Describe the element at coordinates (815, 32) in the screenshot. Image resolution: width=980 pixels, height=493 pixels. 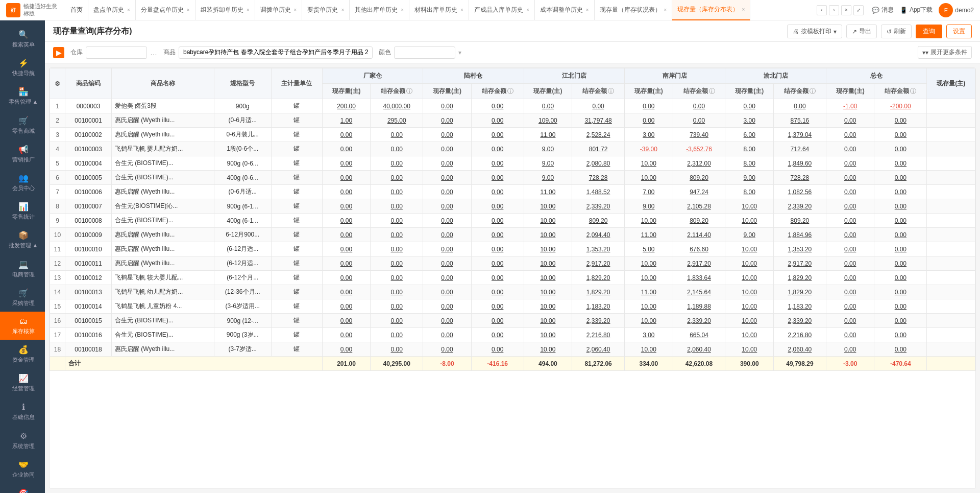
I see `print-btn: 🖨 按模板打印 ▾` at that location.